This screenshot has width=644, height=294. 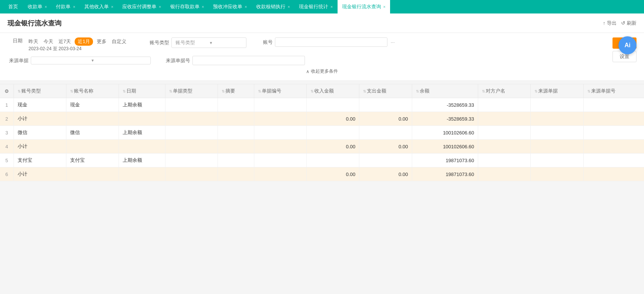 I want to click on date-btn-more: 更多, so click(x=102, y=42).